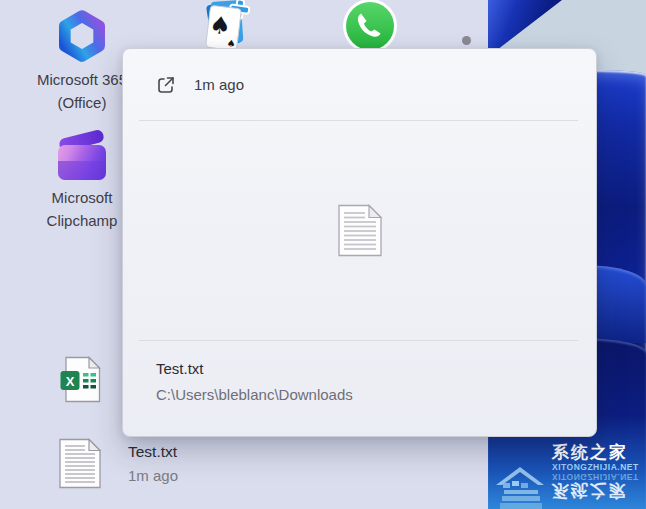 Image resolution: width=646 pixels, height=509 pixels. I want to click on excel-letter: X, so click(70, 382).